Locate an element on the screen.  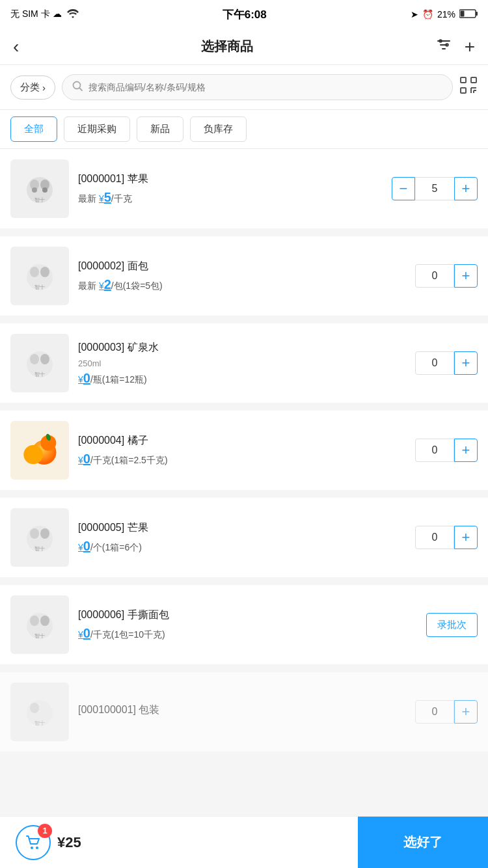
qty-plus-0000005: + is located at coordinates (466, 537).